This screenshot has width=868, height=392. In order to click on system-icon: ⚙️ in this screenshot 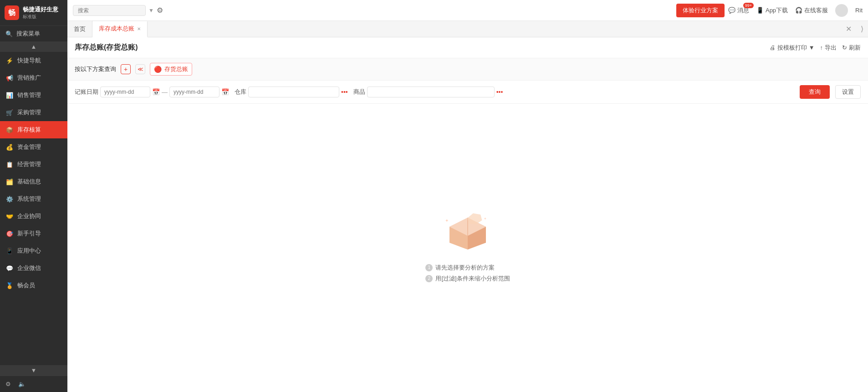, I will do `click(10, 199)`.